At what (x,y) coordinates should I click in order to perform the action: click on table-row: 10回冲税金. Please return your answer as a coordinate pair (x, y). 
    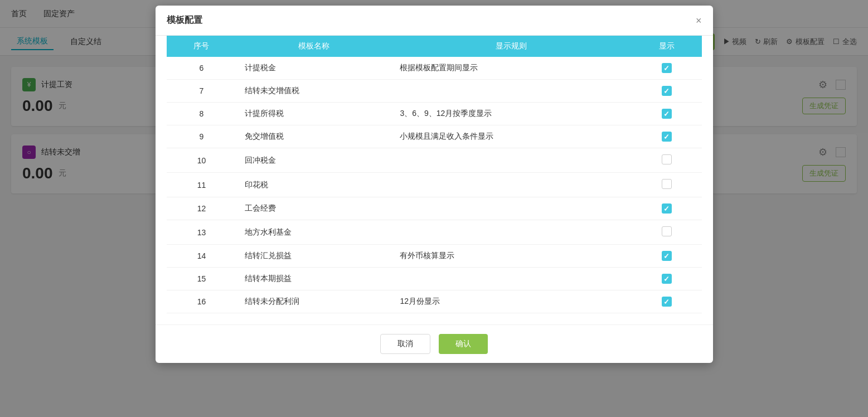
    Looking at the image, I should click on (434, 161).